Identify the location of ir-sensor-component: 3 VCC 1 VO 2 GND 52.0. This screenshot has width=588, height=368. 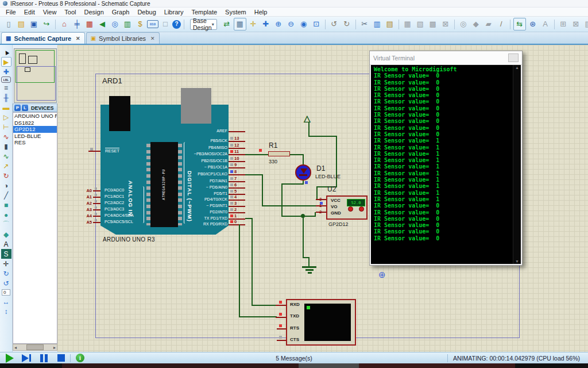
(347, 208).